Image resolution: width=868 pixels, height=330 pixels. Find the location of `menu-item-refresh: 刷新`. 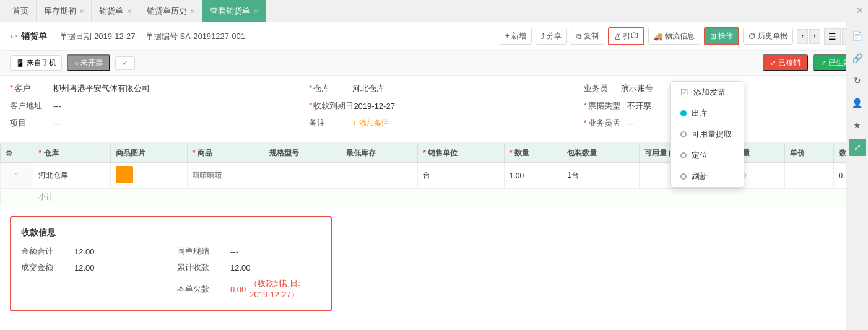

menu-item-refresh: 刷新 is located at coordinates (707, 176).